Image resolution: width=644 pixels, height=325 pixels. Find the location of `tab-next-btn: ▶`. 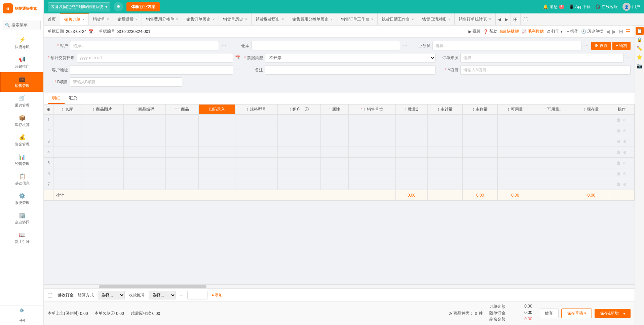

tab-next-btn: ▶ is located at coordinates (506, 19).